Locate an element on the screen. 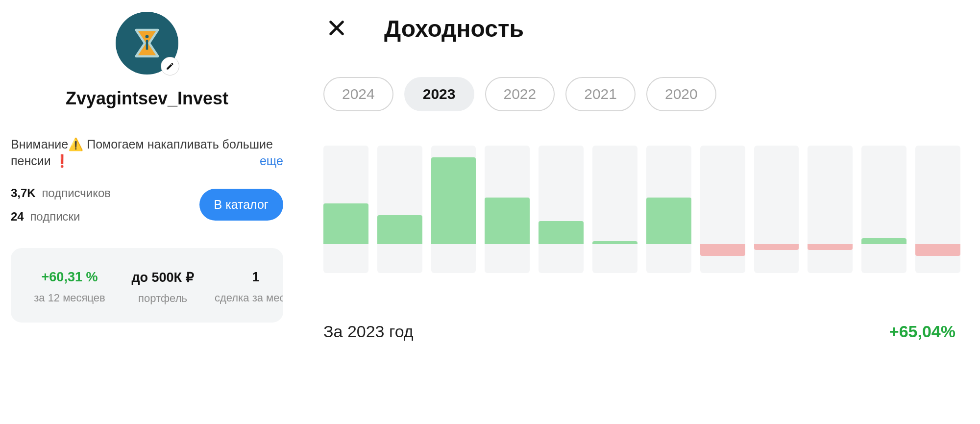 This screenshot has width=980, height=424. pencil-icon is located at coordinates (170, 66).